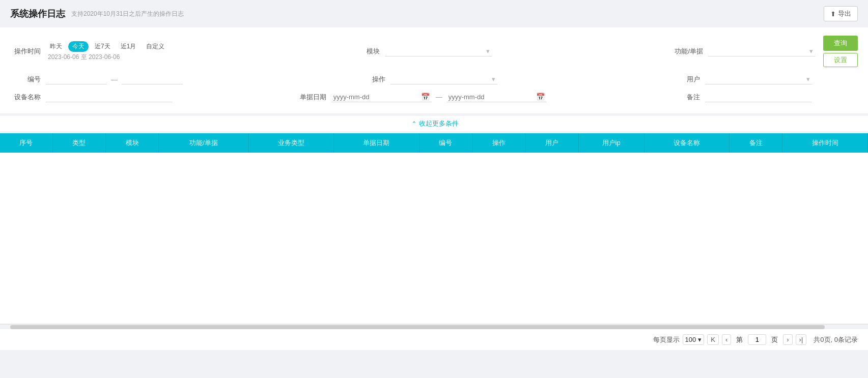  I want to click on date-label: 单据日期, so click(314, 97).